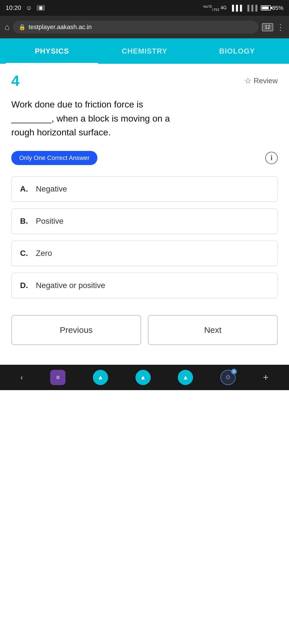 This screenshot has height=644, width=289. What do you see at coordinates (7, 27) in the screenshot?
I see `home-icon: ⌂` at bounding box center [7, 27].